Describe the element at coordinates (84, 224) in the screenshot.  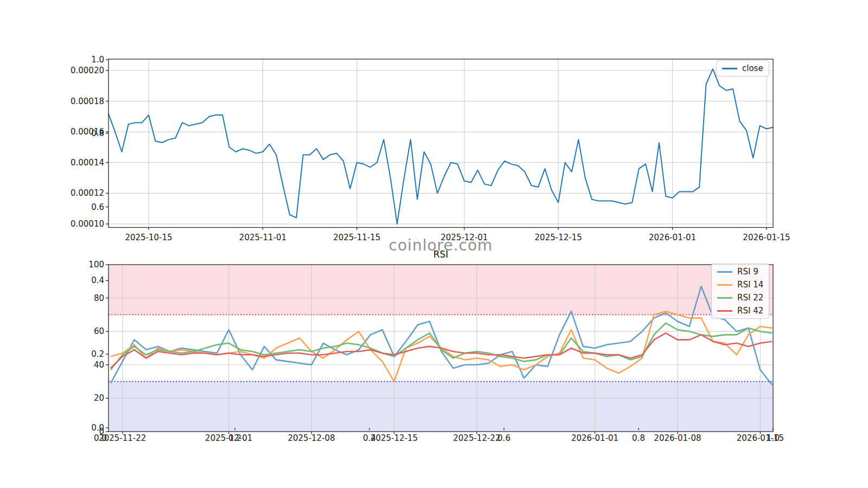
I see `price-y-tick-label: 0.00010` at that location.